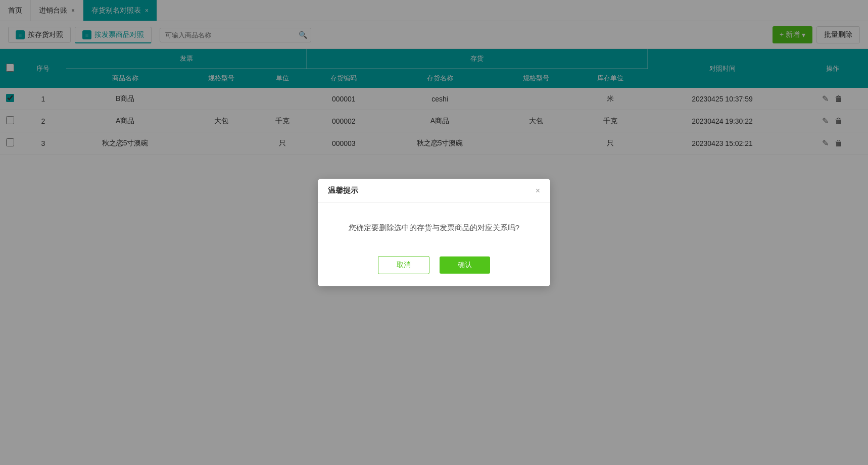  Describe the element at coordinates (434, 267) in the screenshot. I see `dialog-footer: 取消 确认` at that location.